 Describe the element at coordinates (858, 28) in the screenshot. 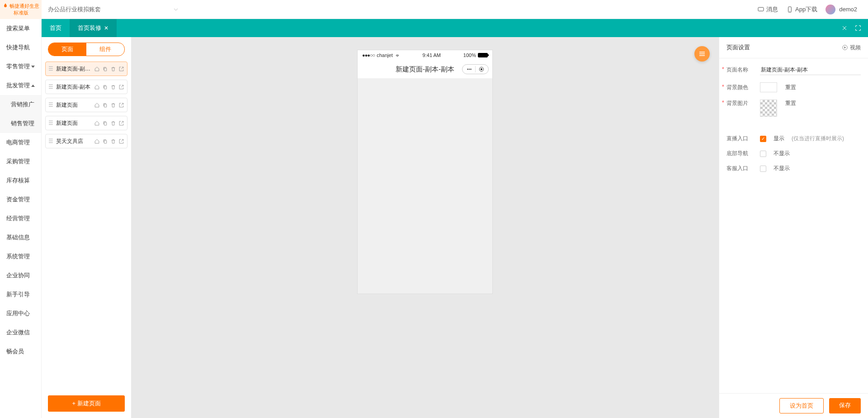

I see `fullscreen-icon` at that location.